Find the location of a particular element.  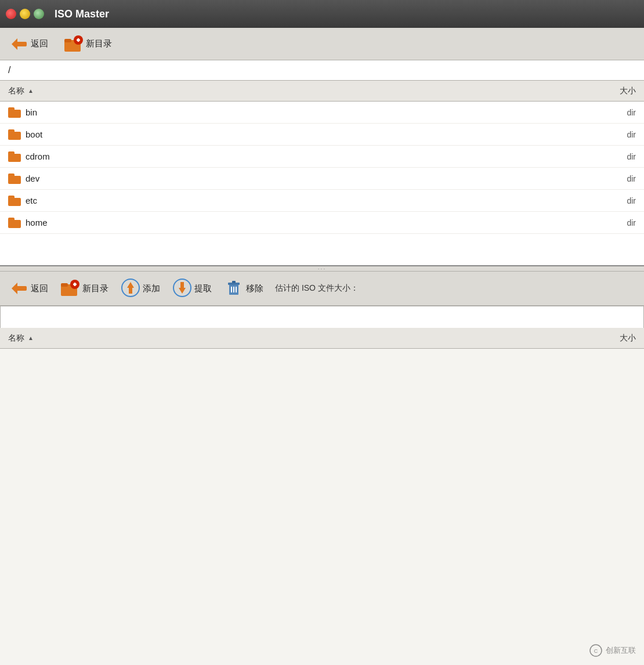

col-name-header-bottom: 名称 ▲ is located at coordinates (299, 338).